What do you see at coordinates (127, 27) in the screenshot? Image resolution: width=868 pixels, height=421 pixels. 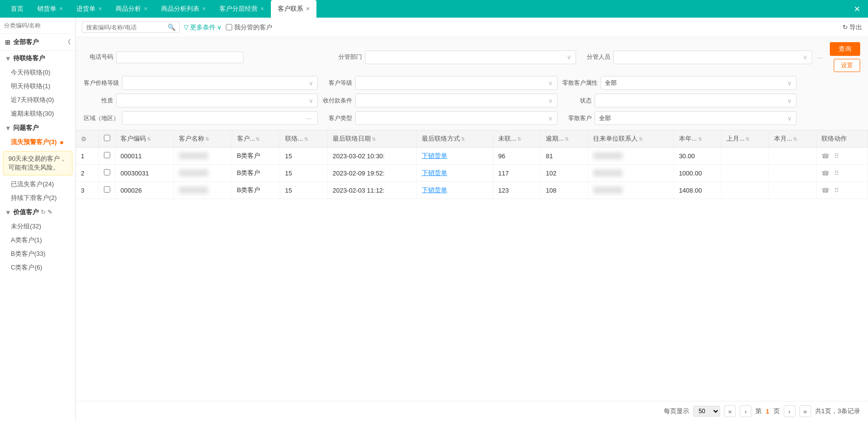 I see `search-input` at bounding box center [127, 27].